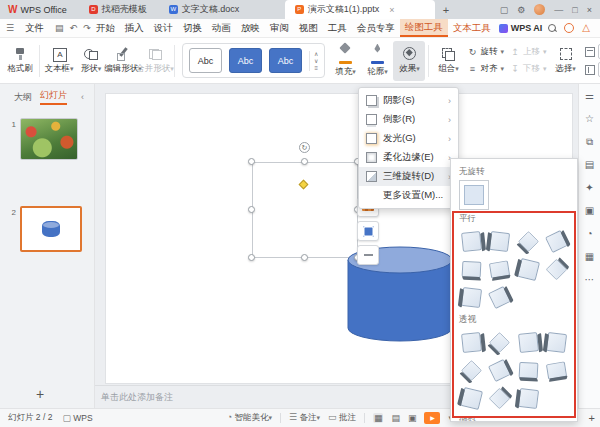 Image resolution: width=600 pixels, height=427 pixels. What do you see at coordinates (378, 418) in the screenshot?
I see `normal-view-icon: ▦` at bounding box center [378, 418].